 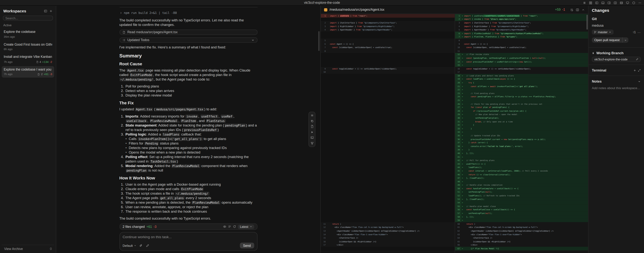 What do you see at coordinates (458, 199) in the screenshot?
I see `line-number: 53` at bounding box center [458, 199].